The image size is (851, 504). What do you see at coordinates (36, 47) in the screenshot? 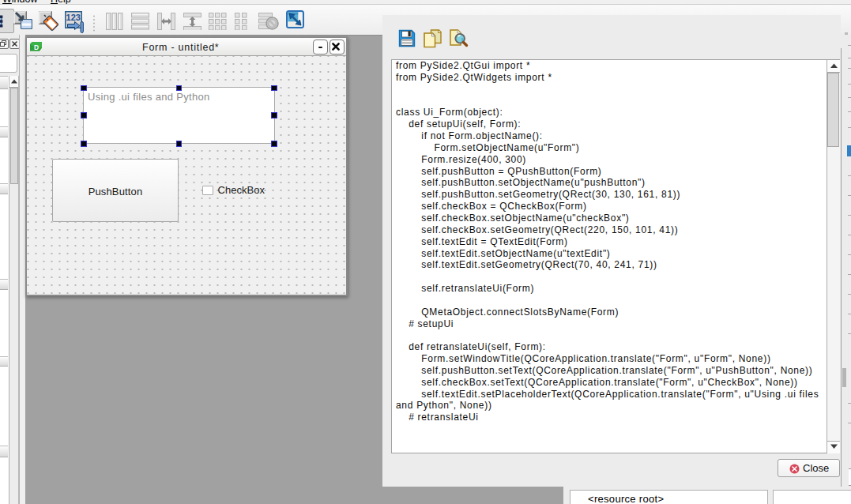
I see `svg-text: D` at bounding box center [36, 47].